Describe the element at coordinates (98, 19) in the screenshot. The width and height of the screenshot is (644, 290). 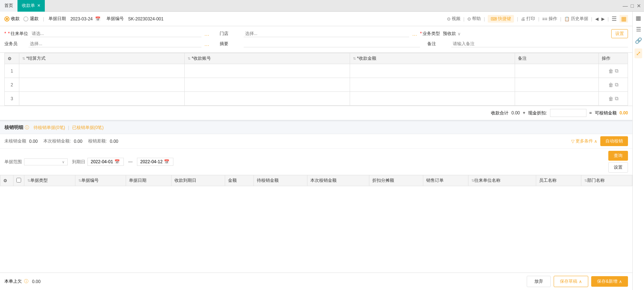
I see `calendar-icon: 📅` at that location.